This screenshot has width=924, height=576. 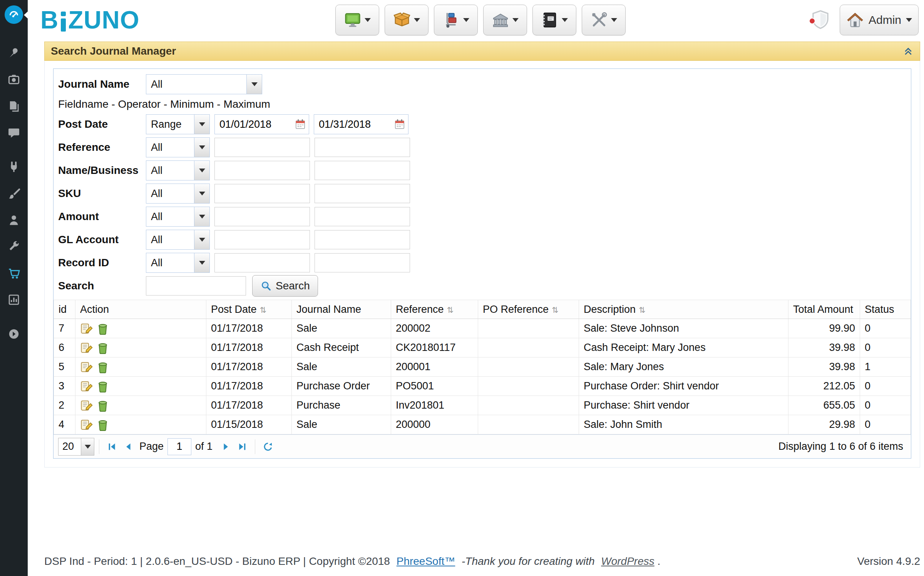 I want to click on sidebar-item-bizuno, so click(x=14, y=273).